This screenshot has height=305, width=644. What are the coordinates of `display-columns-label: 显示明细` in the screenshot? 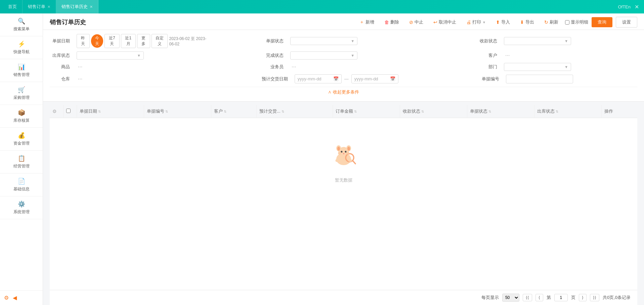 It's located at (576, 22).